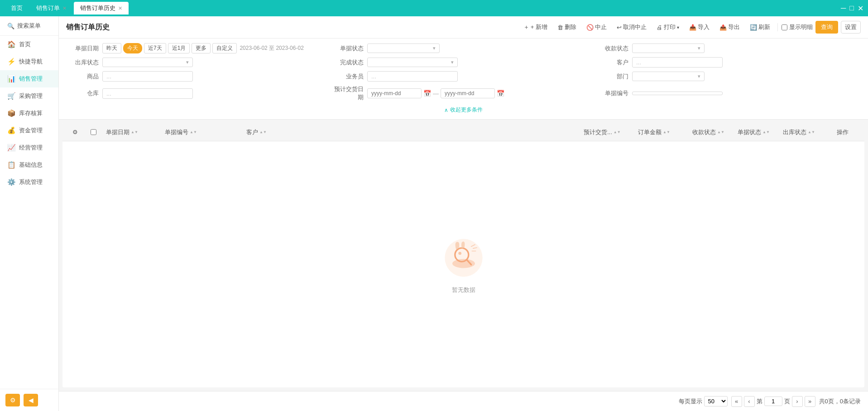 This screenshot has height=411, width=868. Describe the element at coordinates (840, 401) in the screenshot. I see `total-info: 共0页，0条记录` at that location.